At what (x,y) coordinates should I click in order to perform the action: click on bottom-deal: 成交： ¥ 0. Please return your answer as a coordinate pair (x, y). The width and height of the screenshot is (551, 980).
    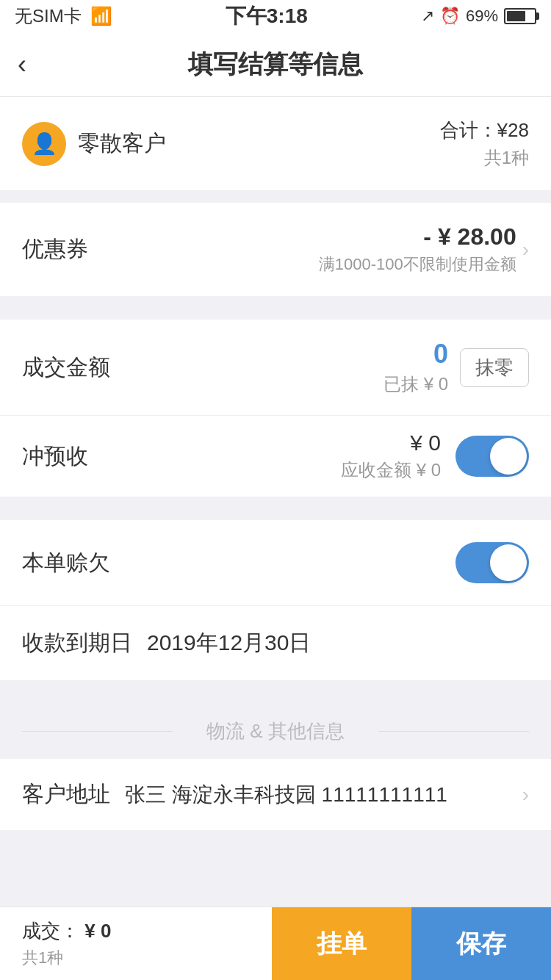
    Looking at the image, I should click on (136, 932).